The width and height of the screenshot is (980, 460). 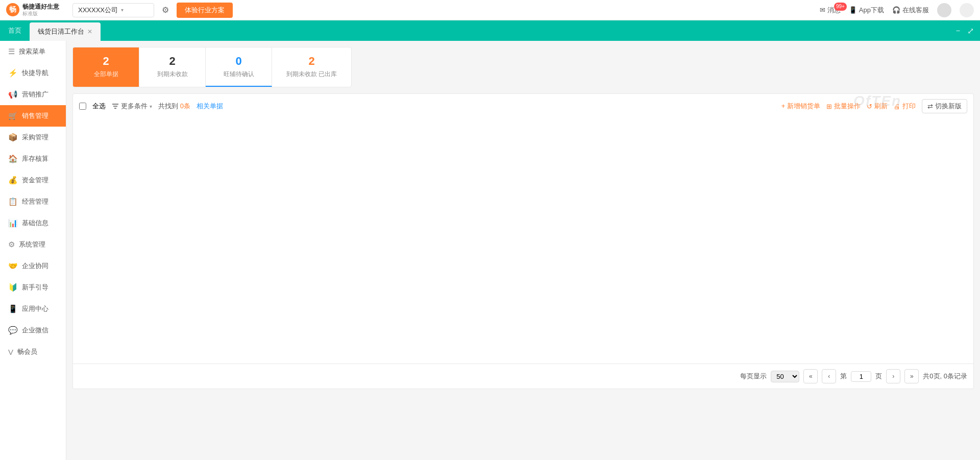 I want to click on member-icon: V, so click(x=11, y=352).